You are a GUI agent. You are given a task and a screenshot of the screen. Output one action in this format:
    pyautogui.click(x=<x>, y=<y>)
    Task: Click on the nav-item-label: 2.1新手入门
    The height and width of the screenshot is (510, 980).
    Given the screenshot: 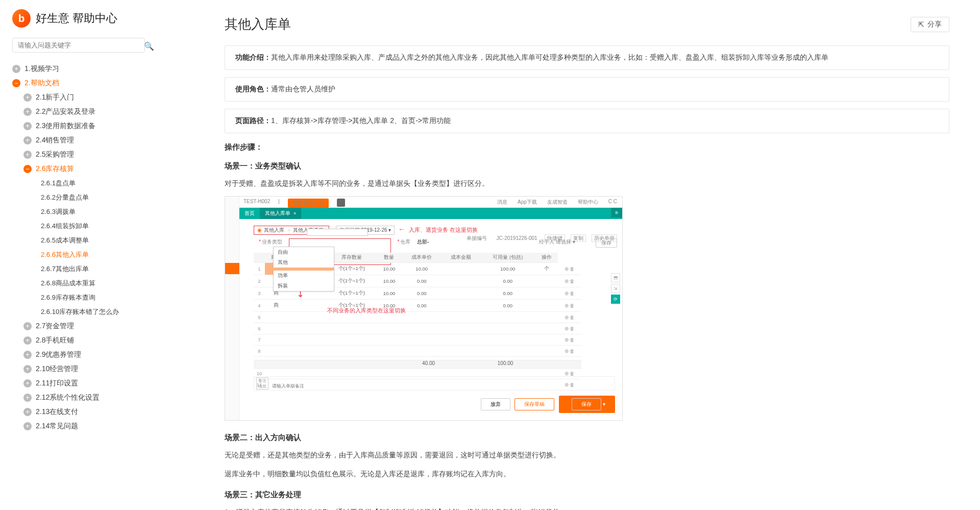 What is the action you would take?
    pyautogui.click(x=55, y=98)
    